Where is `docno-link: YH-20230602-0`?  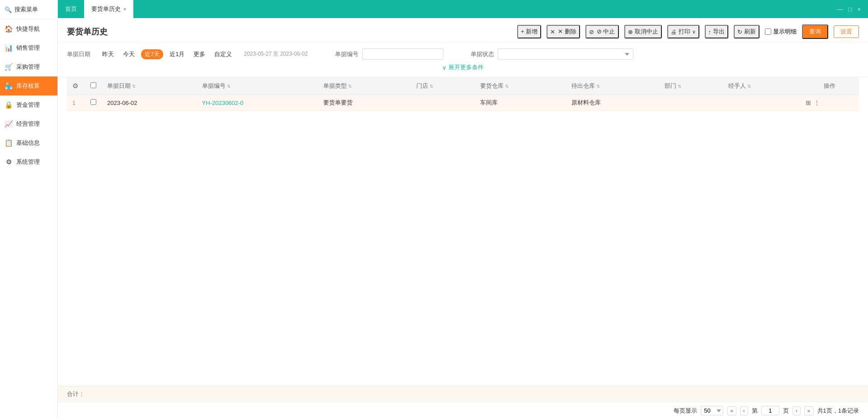
docno-link: YH-20230602-0 is located at coordinates (223, 103).